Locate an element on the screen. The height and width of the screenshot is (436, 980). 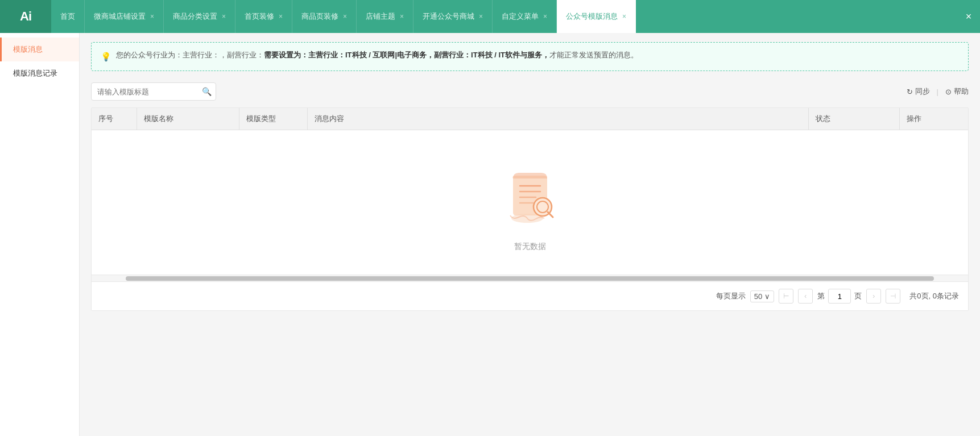
nav-tab-2: 商品分类设置× is located at coordinates (200, 16).